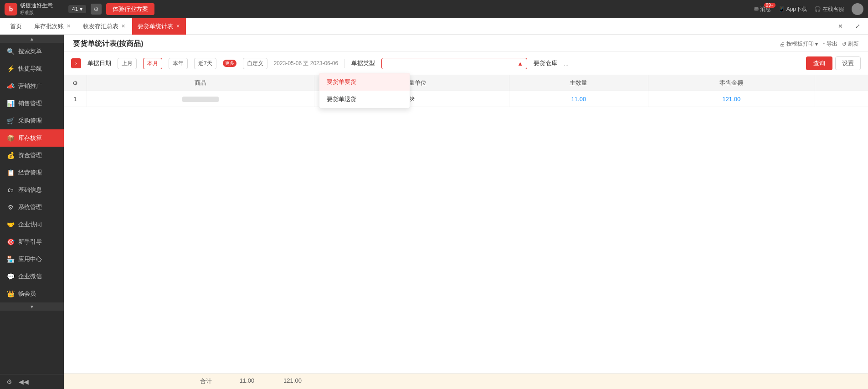 This screenshot has height=389, width=868. Describe the element at coordinates (830, 44) in the screenshot. I see `export-btn: ↑ 导出` at that location.